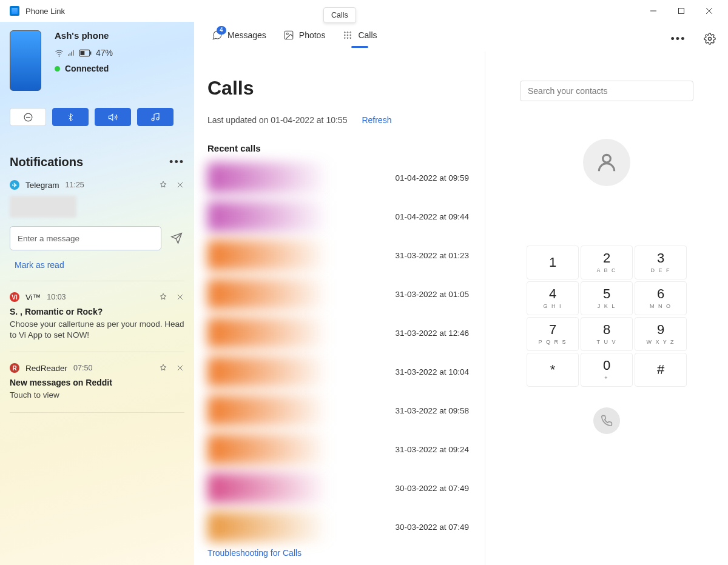 This screenshot has height=565, width=728. Describe the element at coordinates (28, 117) in the screenshot. I see `dnd-button` at that location.